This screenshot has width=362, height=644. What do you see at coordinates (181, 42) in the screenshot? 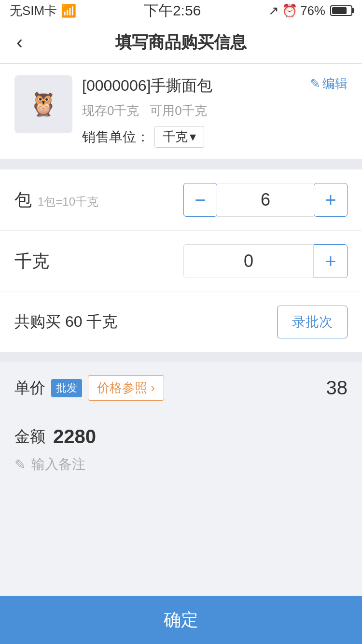
I see `page-title: 填写商品购买信息` at bounding box center [181, 42].